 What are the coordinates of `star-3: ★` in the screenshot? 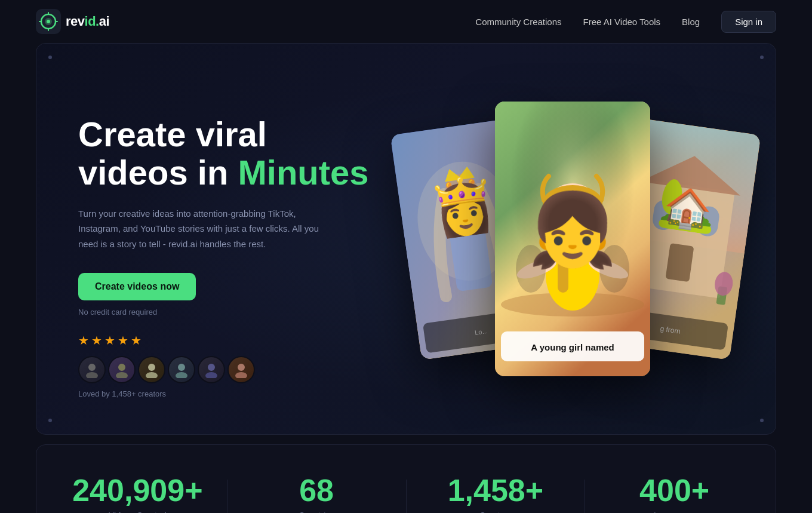 It's located at (110, 340).